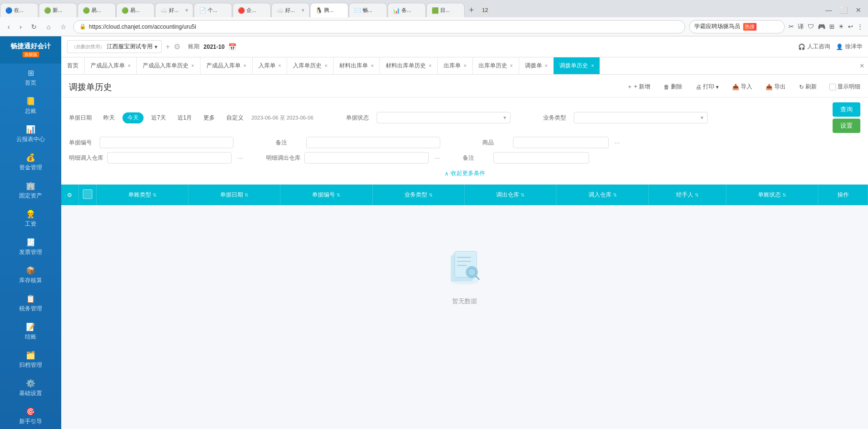 The height and width of the screenshot is (429, 868). I want to click on export-button: 📤 导出, so click(776, 87).